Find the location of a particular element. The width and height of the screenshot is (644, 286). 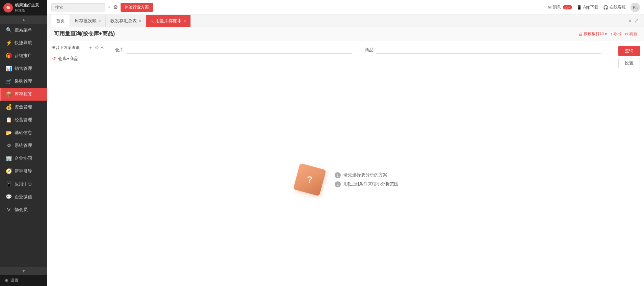

service-label: 在线客服 is located at coordinates (618, 7).